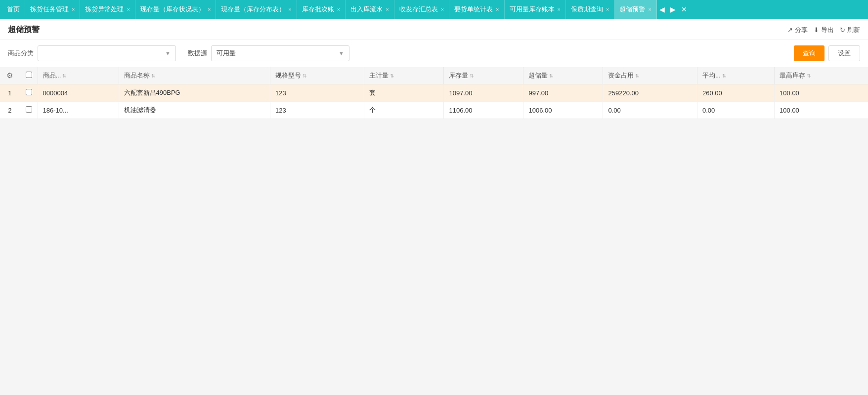 The width and height of the screenshot is (868, 395). I want to click on table-container: ⚙ 商品... ⇅ 商品名称 ⇅, so click(434, 93).